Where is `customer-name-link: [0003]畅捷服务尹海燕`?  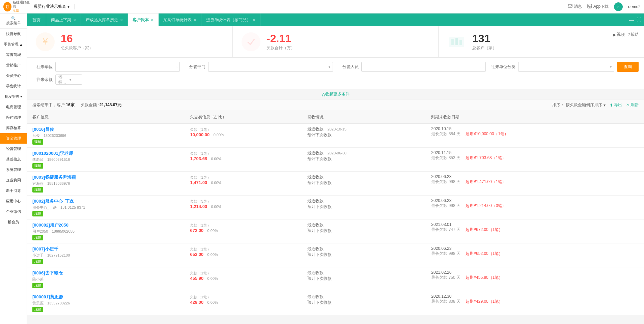
customer-name-link: [0003]畅捷服务尹海燕 is located at coordinates (106, 177).